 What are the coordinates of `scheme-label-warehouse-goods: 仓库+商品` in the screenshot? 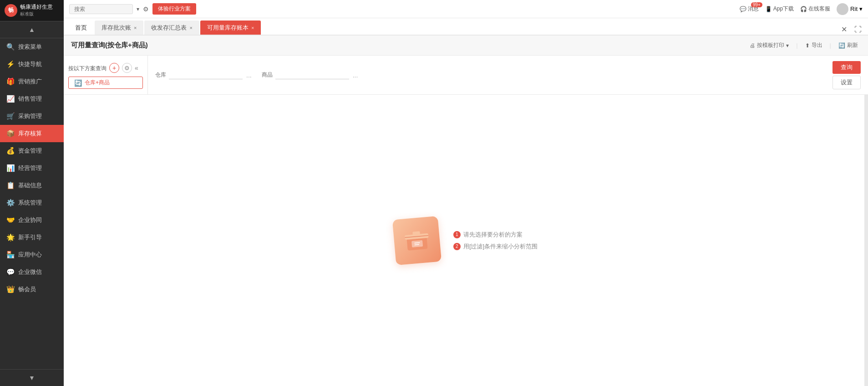 It's located at (97, 83).